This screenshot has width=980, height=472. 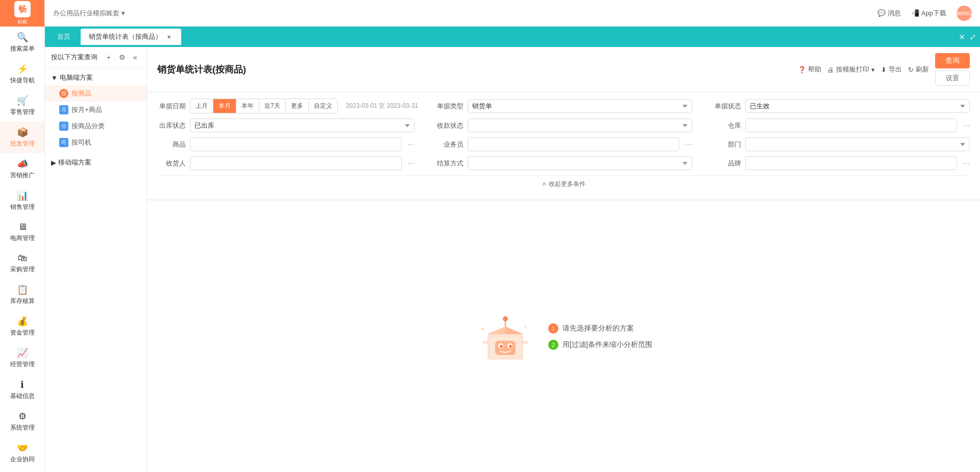 What do you see at coordinates (967, 163) in the screenshot?
I see `brand-dots-icon: ···` at bounding box center [967, 163].